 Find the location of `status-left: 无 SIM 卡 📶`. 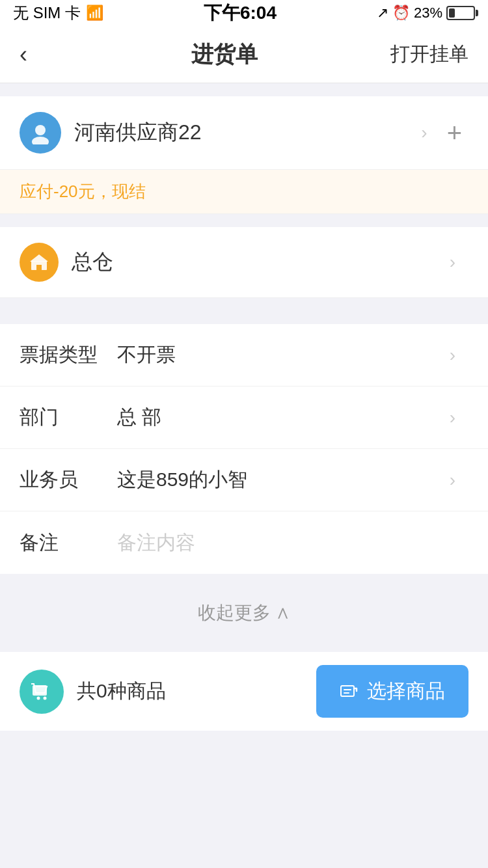

status-left: 无 SIM 卡 📶 is located at coordinates (59, 13).